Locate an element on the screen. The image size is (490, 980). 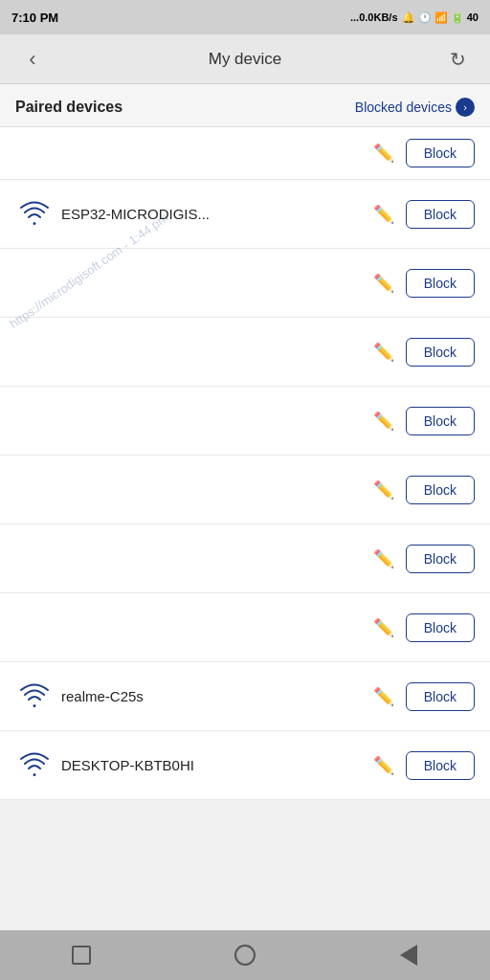
bottom-nav is located at coordinates (245, 955).